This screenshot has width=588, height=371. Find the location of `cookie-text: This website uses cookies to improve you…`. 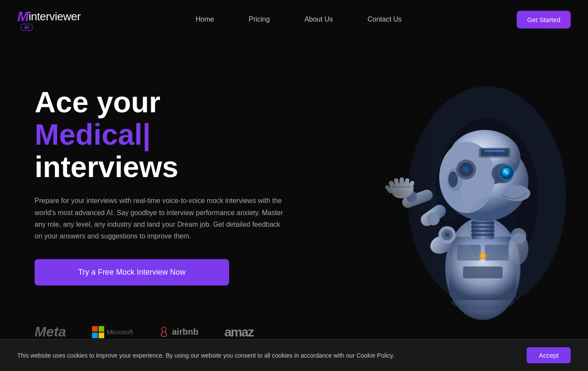

cookie-text: This website uses cookies to improve you… is located at coordinates (263, 355).